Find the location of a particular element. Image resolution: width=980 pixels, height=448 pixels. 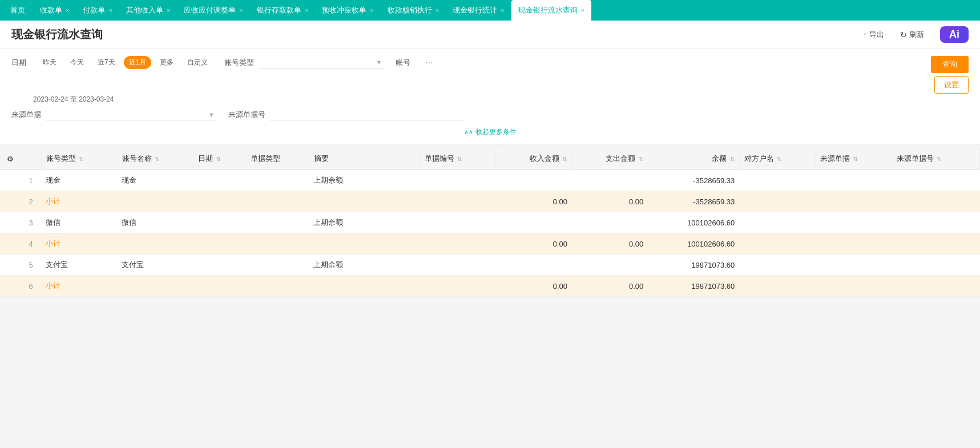

export-icon: ↑ is located at coordinates (865, 35).